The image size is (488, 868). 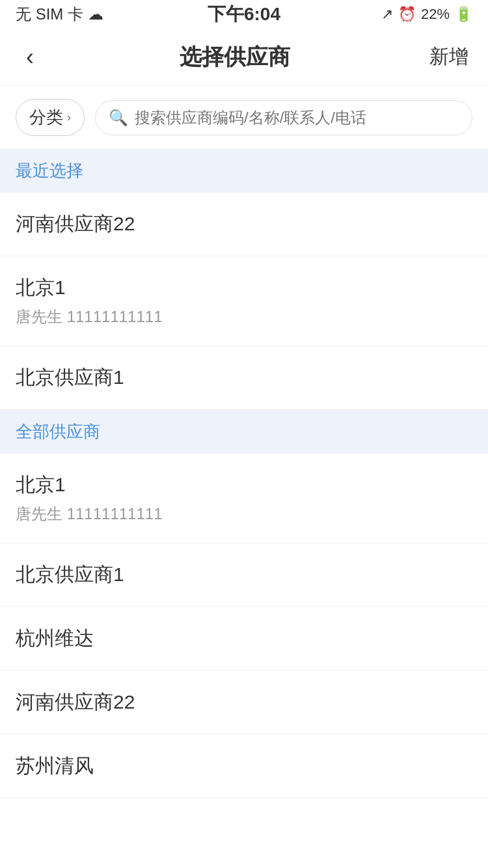 I want to click on list-item: 苏州清风, so click(x=244, y=766).